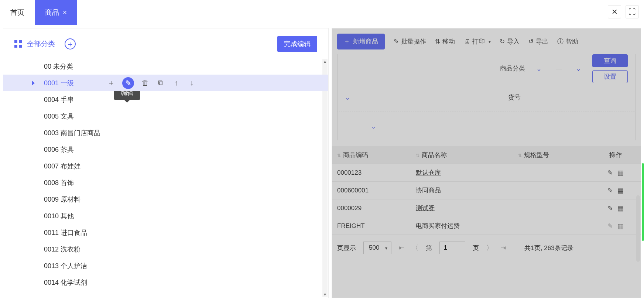 The image size is (644, 301). I want to click on pager-prev: 〈, so click(415, 248).